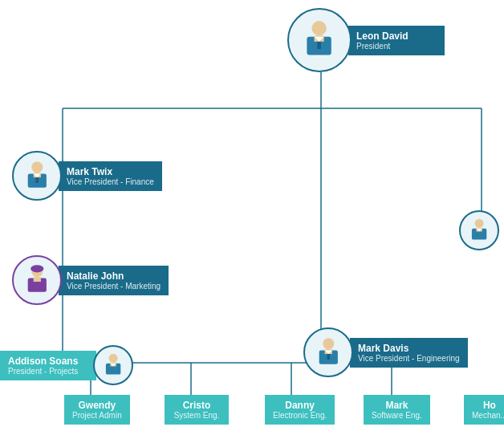 The image size is (504, 435). I want to click on info-mark-soft: Mark Software Eng., so click(396, 409).